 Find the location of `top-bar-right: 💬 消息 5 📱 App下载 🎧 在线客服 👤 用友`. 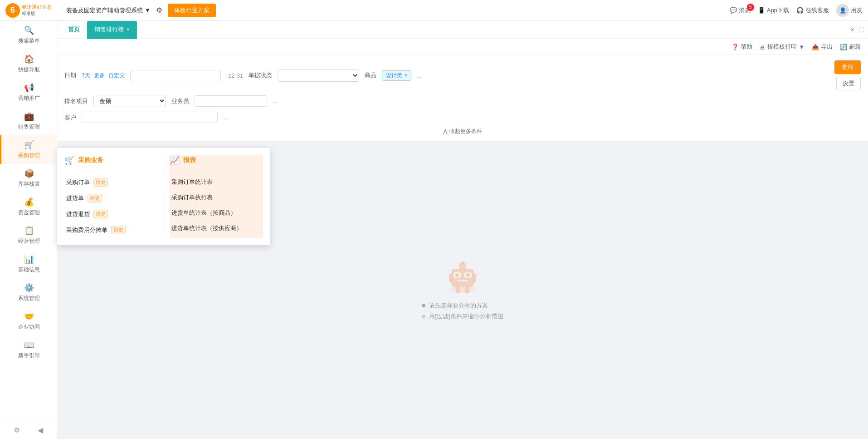

top-bar-right: 💬 消息 5 📱 App下载 🎧 在线客服 👤 用友 is located at coordinates (796, 10).